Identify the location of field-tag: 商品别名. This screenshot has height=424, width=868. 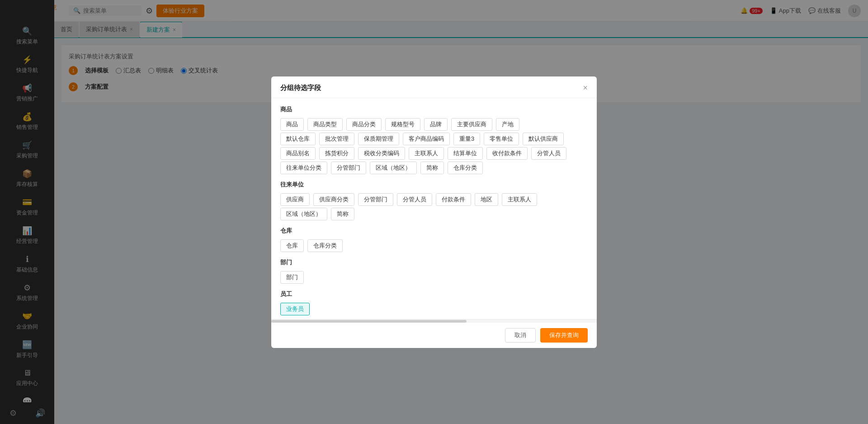
(298, 153).